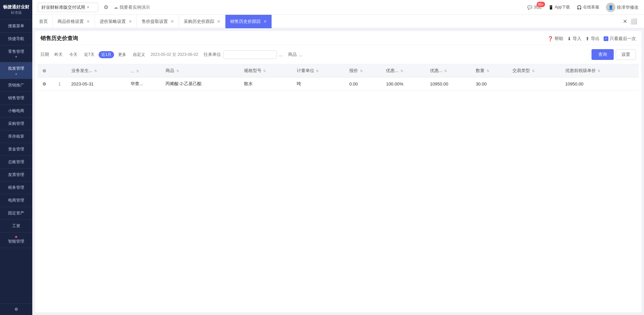 This screenshot has width=644, height=315. What do you see at coordinates (626, 55) in the screenshot?
I see `settings-filter-button: 设置` at bounding box center [626, 55].